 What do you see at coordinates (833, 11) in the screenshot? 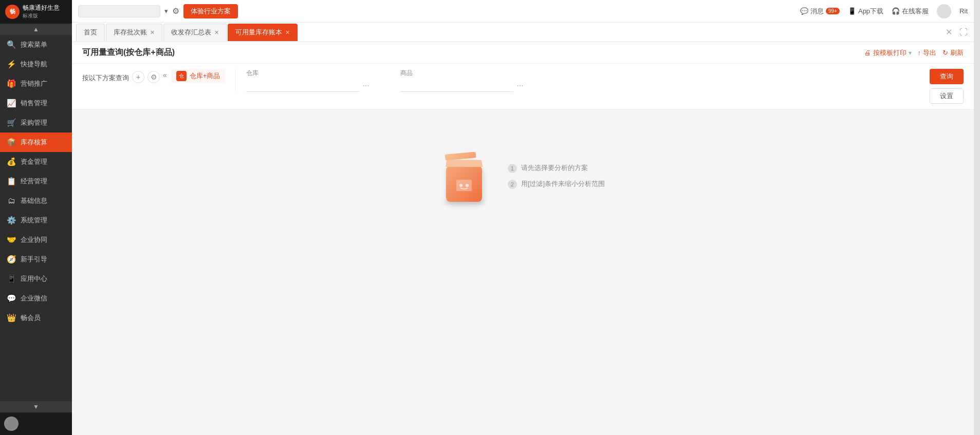
I see `message-badge: 99+` at bounding box center [833, 11].